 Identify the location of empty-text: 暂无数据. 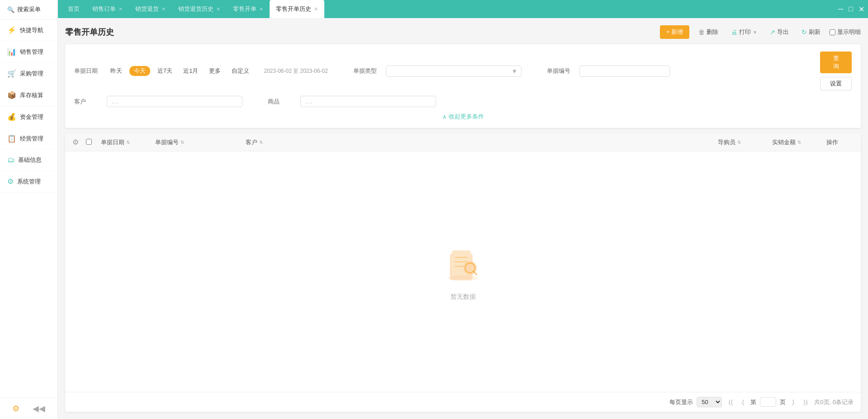
(463, 297).